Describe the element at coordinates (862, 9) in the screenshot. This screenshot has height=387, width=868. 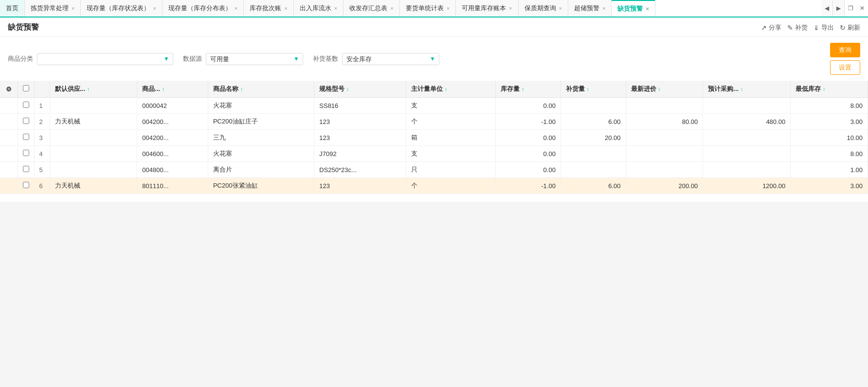
I see `tab-close-btn: ✕` at that location.